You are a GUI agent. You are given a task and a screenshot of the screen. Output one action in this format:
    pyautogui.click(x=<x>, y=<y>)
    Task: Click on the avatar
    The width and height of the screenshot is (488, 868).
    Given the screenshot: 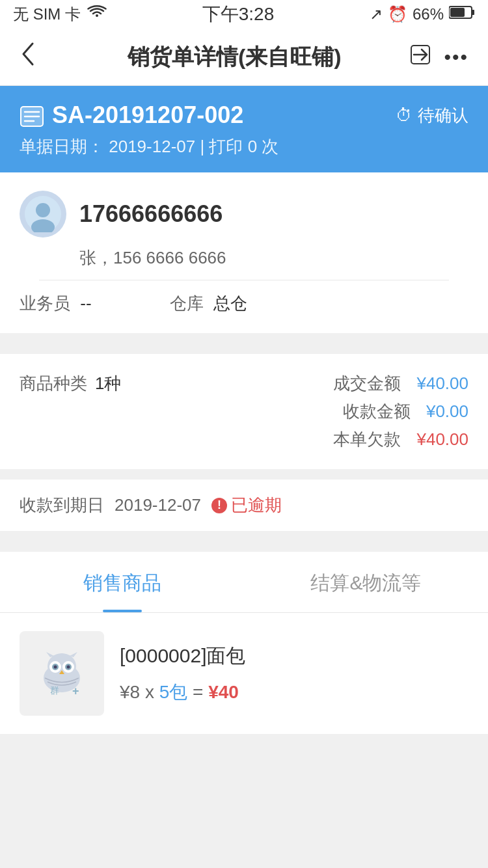 What is the action you would take?
    pyautogui.click(x=43, y=214)
    